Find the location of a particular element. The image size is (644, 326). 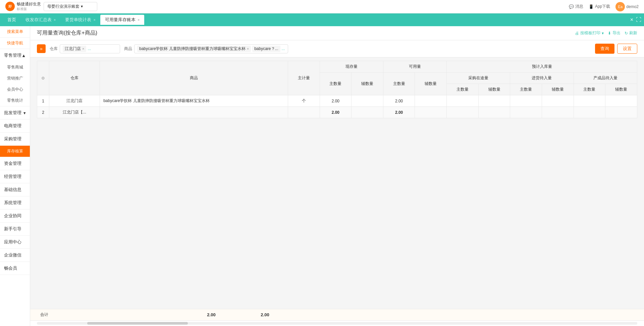

product-tag-2: babycare？... is located at coordinates (266, 49).